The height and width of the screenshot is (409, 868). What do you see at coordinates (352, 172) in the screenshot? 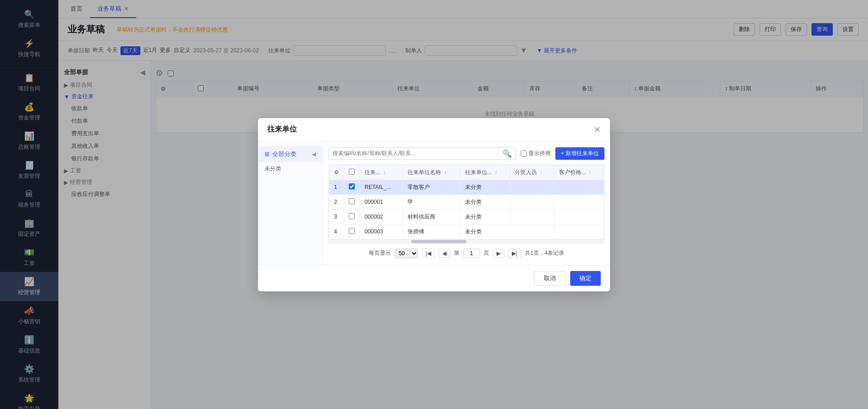
I see `dlg-th-check` at bounding box center [352, 172].